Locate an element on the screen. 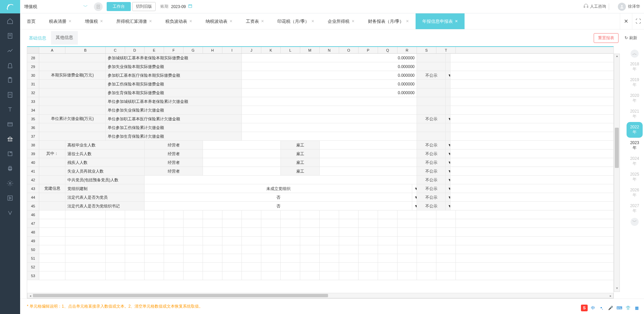 This screenshot has height=314, width=644. tab-9: 财务报表（月/季）✕ is located at coordinates (388, 21).